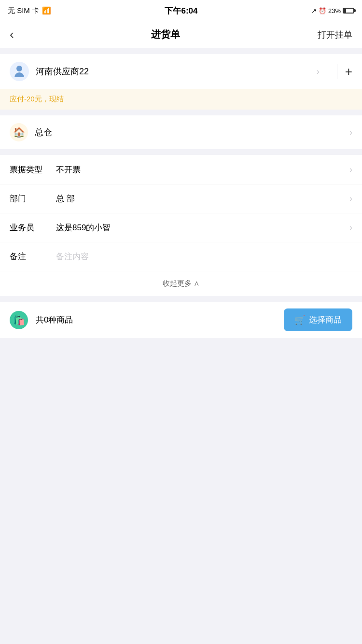  I want to click on remark-input: 备注内容, so click(204, 257).